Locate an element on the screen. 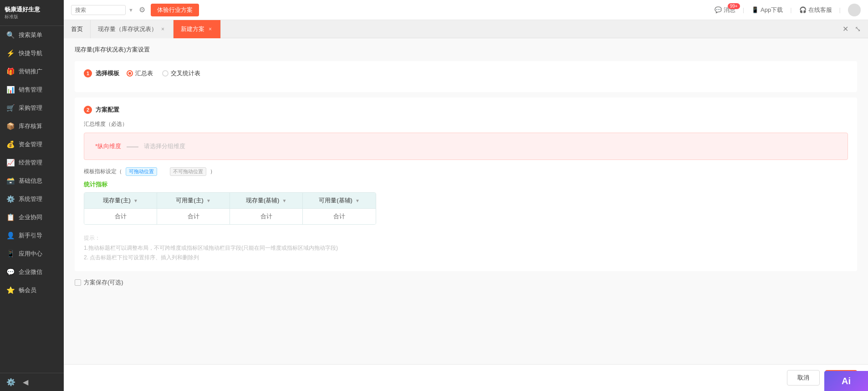 This screenshot has width=868, height=391. stats-body-cell-3: 合计 is located at coordinates (339, 216).